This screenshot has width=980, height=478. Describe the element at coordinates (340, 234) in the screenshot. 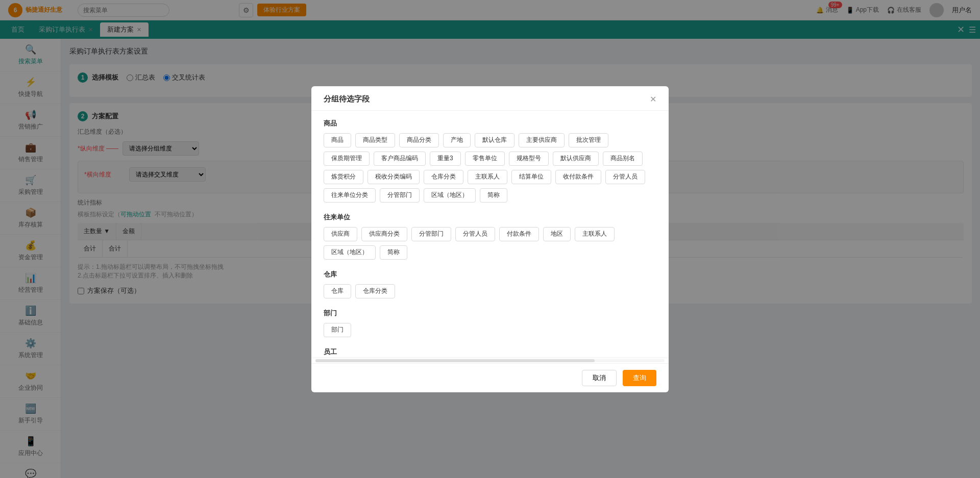

I see `field-tag-supplier: 供应商` at that location.